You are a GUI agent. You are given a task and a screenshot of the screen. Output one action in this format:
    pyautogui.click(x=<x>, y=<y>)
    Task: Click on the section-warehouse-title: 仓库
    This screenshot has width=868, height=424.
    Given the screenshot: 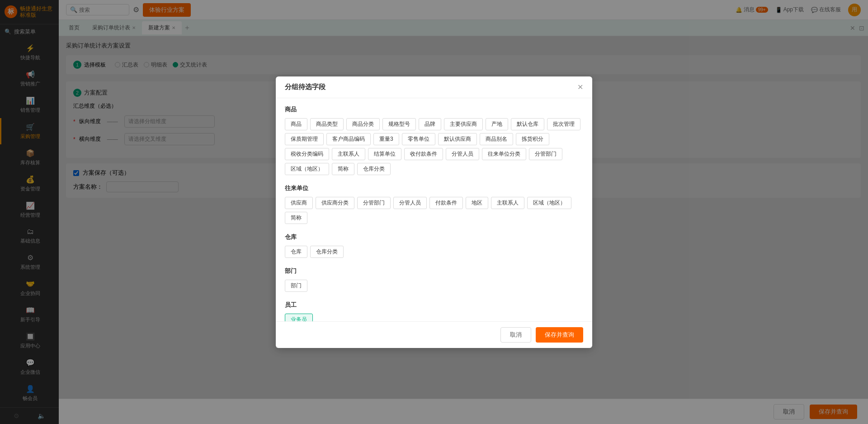 What is the action you would take?
    pyautogui.click(x=434, y=237)
    